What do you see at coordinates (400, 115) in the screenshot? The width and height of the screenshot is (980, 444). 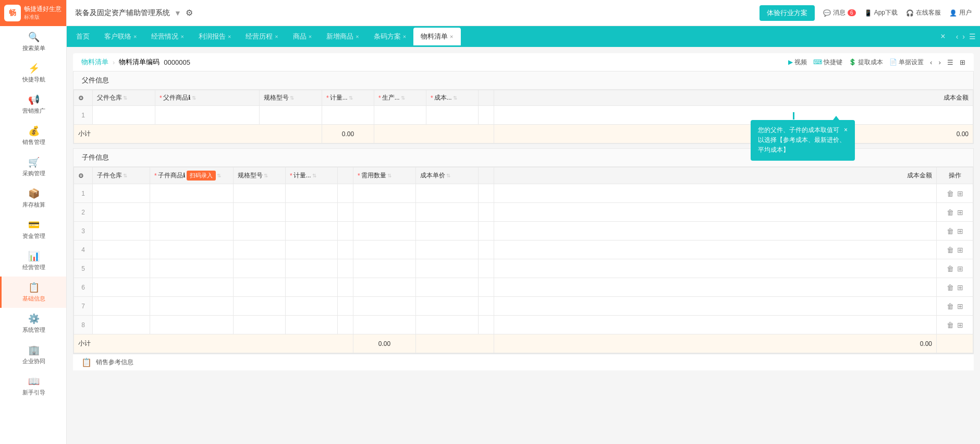 I see `parent-cell-production` at bounding box center [400, 115].